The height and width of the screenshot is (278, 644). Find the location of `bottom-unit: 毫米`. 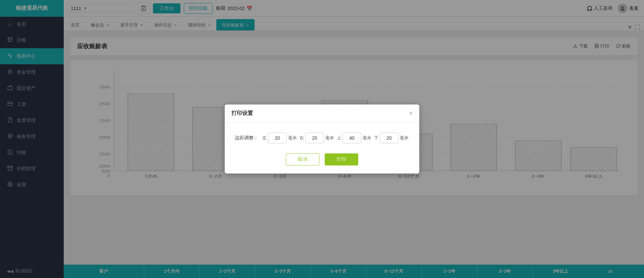

bottom-unit: 毫米 is located at coordinates (404, 138).